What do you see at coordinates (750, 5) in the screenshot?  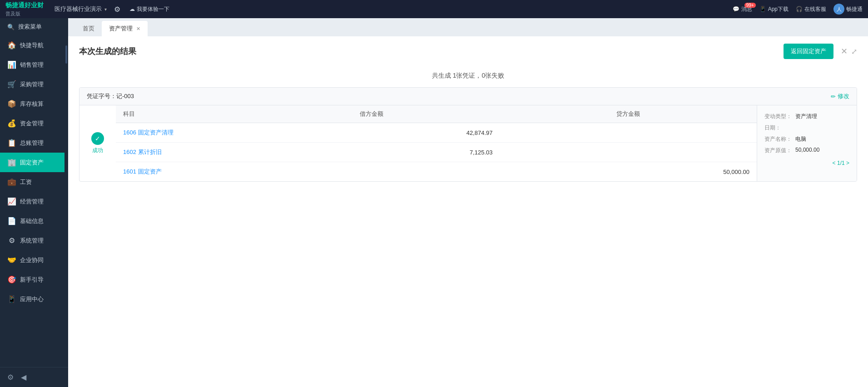 I see `message-badge: 99+` at bounding box center [750, 5].